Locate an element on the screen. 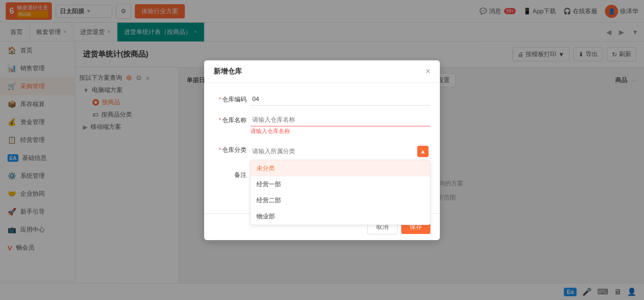 This screenshot has width=644, height=300. dialog-header: 新增仓库 × is located at coordinates (322, 72).